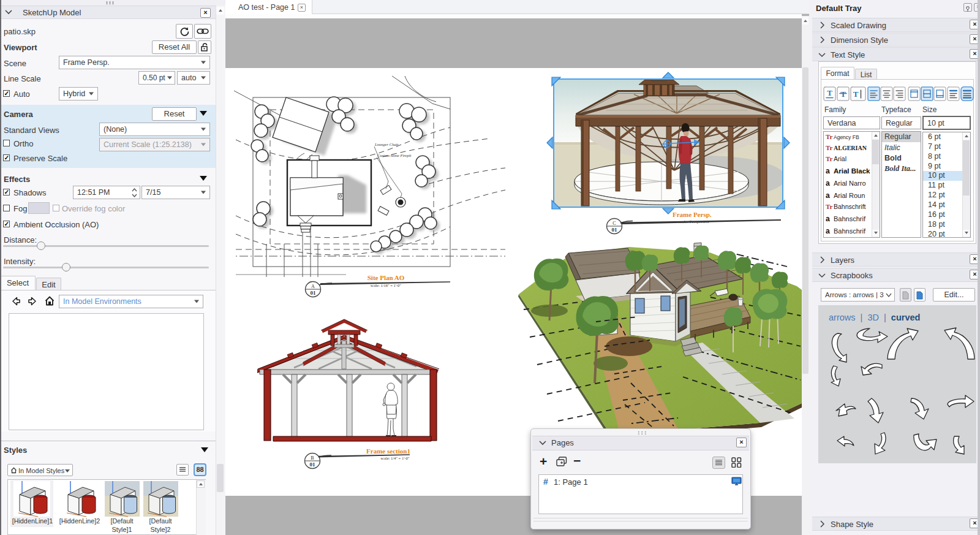 This screenshot has height=535, width=980. Describe the element at coordinates (850, 148) in the screenshot. I see `svg-text: ALGERIAN` at that location.